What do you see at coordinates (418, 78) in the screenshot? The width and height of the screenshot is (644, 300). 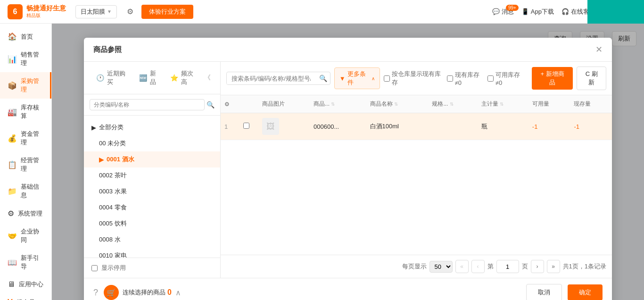 I see `warehouse-label: 按仓库显示现有库存` at bounding box center [418, 78].